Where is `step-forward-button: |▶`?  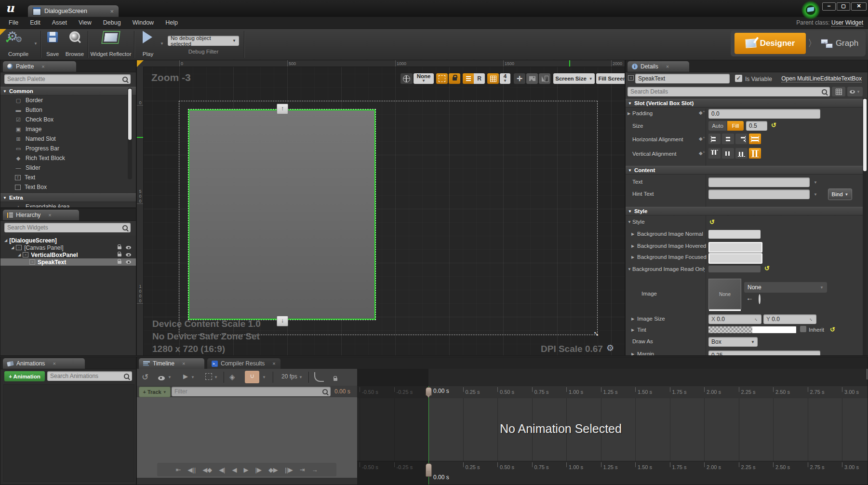 step-forward-button: |▶ is located at coordinates (258, 470).